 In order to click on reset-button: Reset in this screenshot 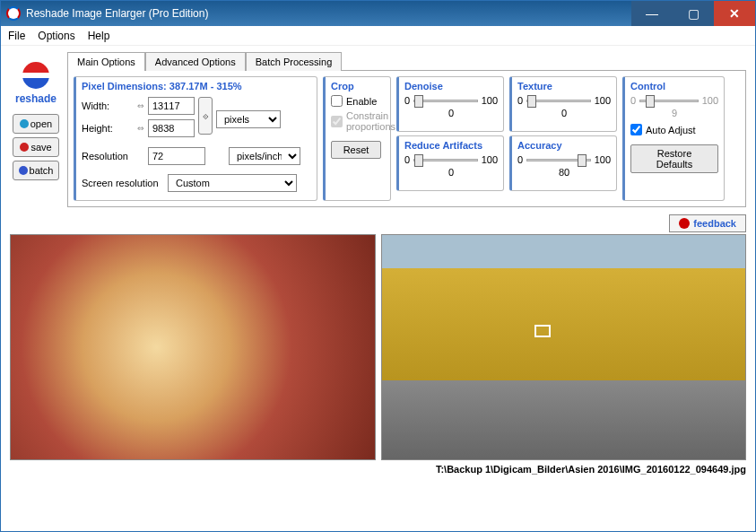, I will do `click(356, 150)`.